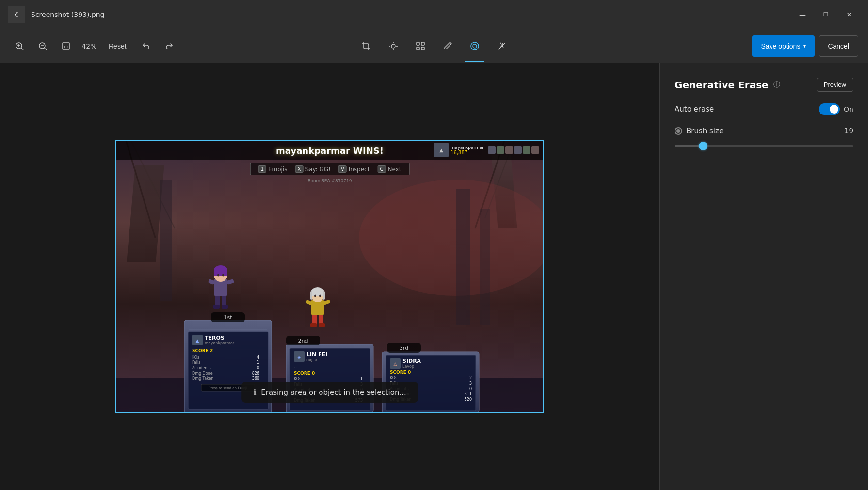  What do you see at coordinates (366, 46) in the screenshot?
I see `crop-tool` at bounding box center [366, 46].